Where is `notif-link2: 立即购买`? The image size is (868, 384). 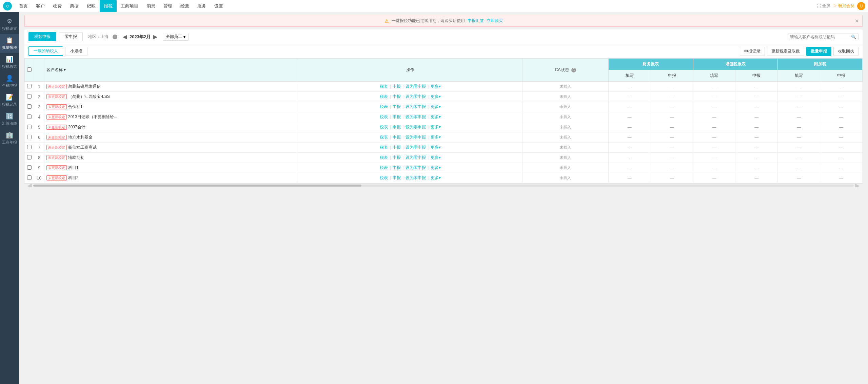
notif-link2: 立即购买 is located at coordinates (495, 21).